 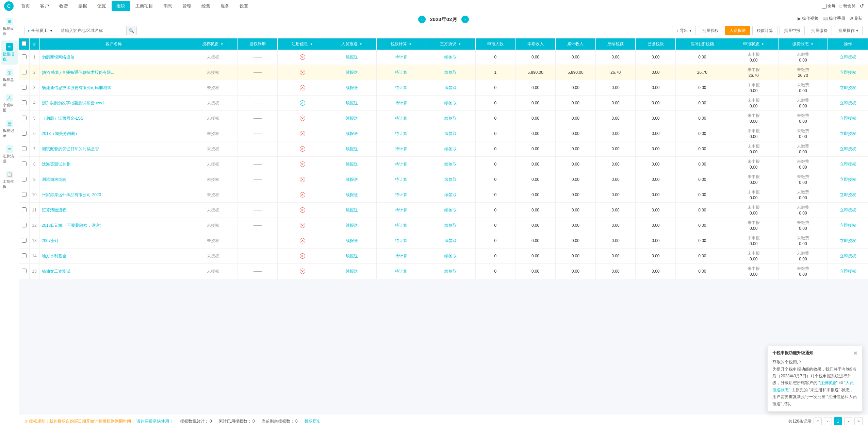 I want to click on sidebar-item-tax-record: ▤ 报税记录, so click(x=10, y=129).